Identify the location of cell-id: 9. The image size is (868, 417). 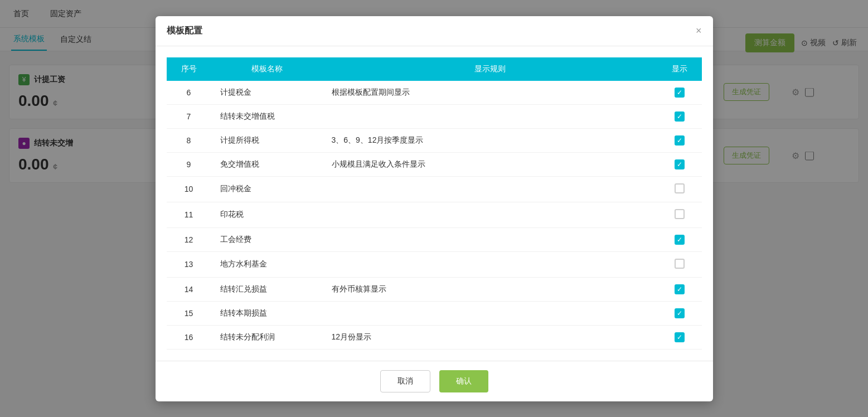
(189, 164).